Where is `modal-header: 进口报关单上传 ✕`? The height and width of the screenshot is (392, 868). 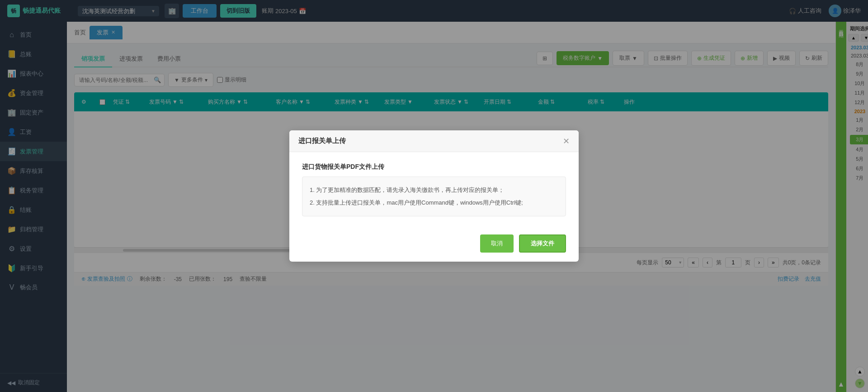 modal-header: 进口报关单上传 ✕ is located at coordinates (434, 141).